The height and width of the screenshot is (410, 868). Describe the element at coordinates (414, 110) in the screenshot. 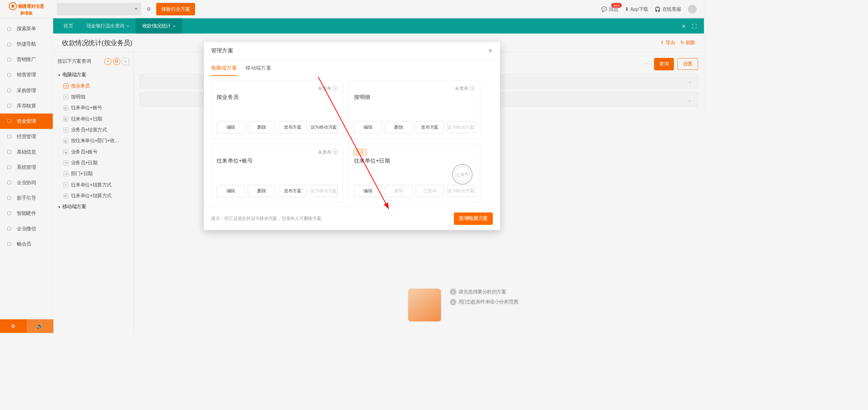

I see `scheme-card: 未发布?按明细编辑删除发布方案设为移动方案` at that location.